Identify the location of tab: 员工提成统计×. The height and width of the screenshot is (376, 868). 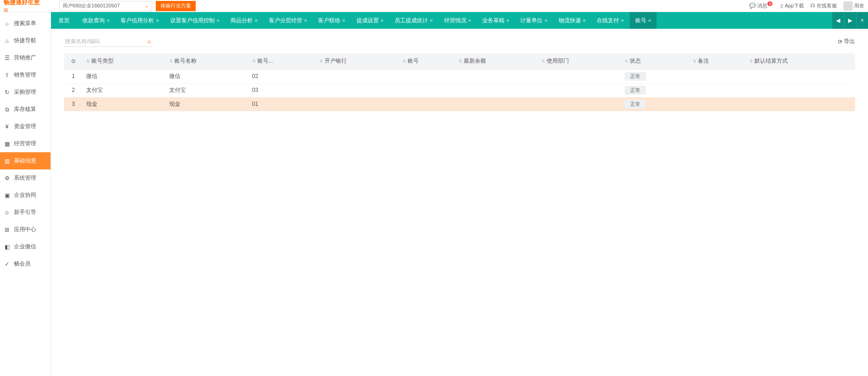
(414, 20).